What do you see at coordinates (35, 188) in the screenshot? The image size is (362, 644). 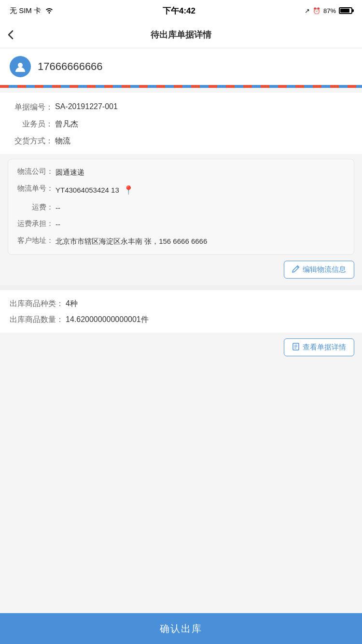 I see `tracking-label: 物流单号：` at bounding box center [35, 188].